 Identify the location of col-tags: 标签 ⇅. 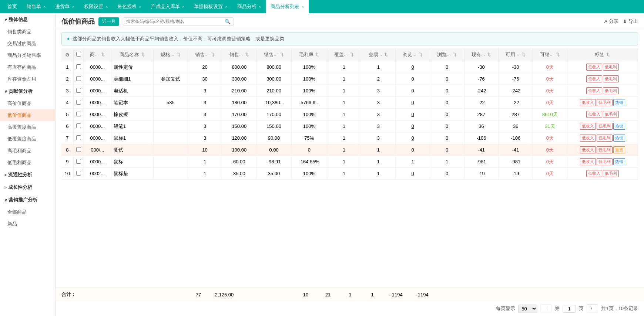
(603, 55).